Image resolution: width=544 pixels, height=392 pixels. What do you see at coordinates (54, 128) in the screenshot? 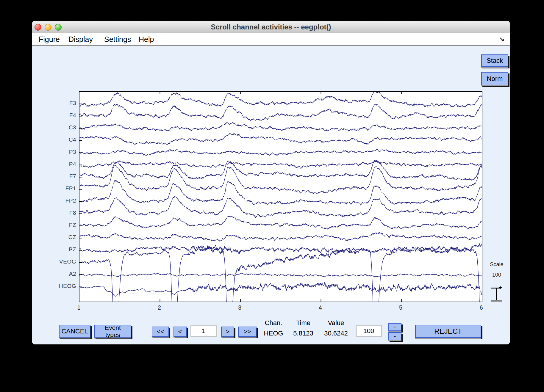
I see `channel-label-c3: C3` at bounding box center [54, 128].